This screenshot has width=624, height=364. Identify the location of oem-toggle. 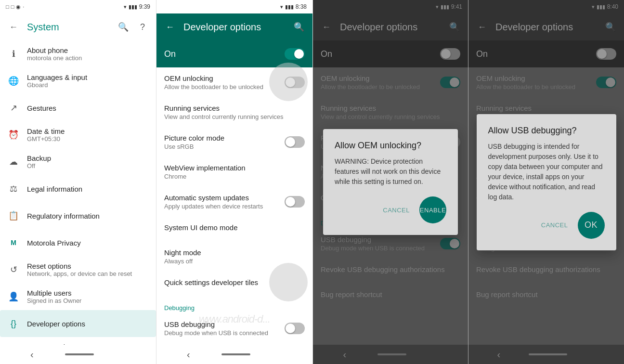
(295, 82).